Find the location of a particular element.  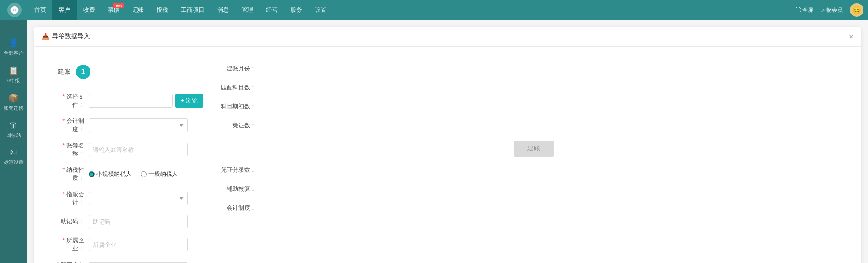

fullscreen-icon: ⛶ is located at coordinates (798, 10).